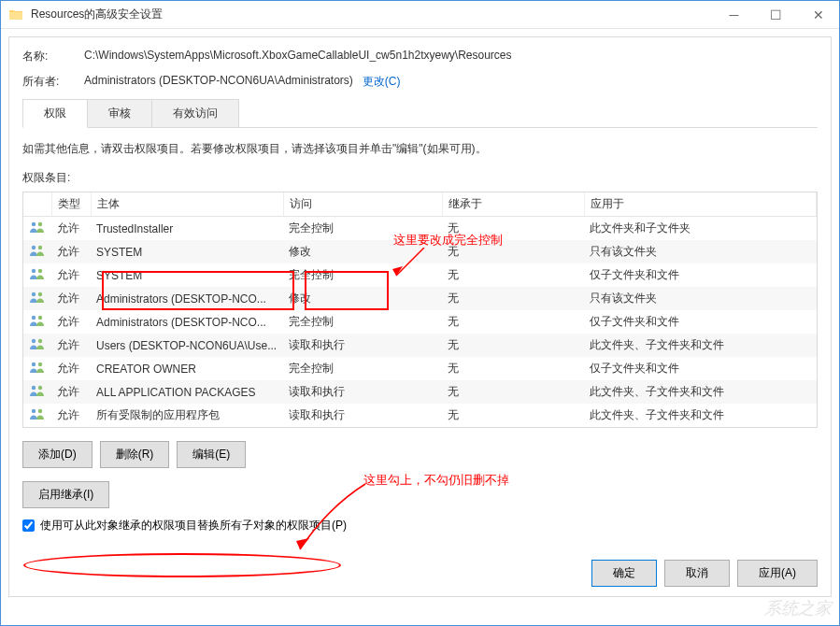  Describe the element at coordinates (776, 15) in the screenshot. I see `window-controls: ─ ☐ ✕` at that location.